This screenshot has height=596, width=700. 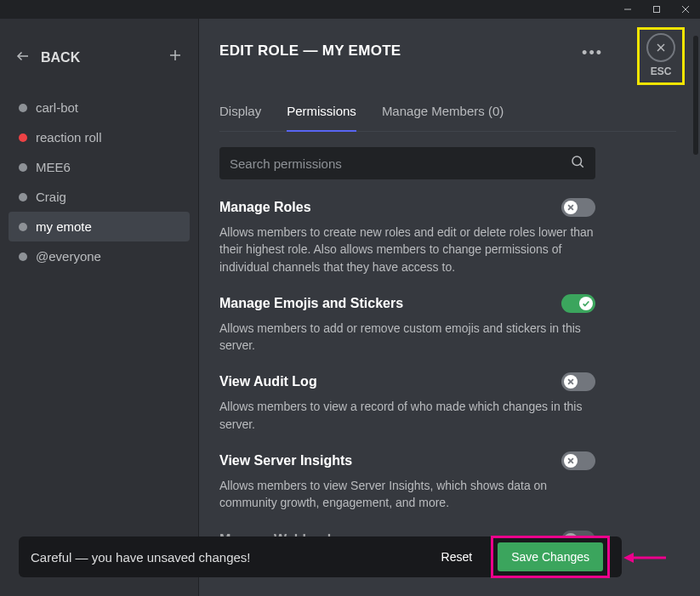 I want to click on role-label: @everyone, so click(x=68, y=257).